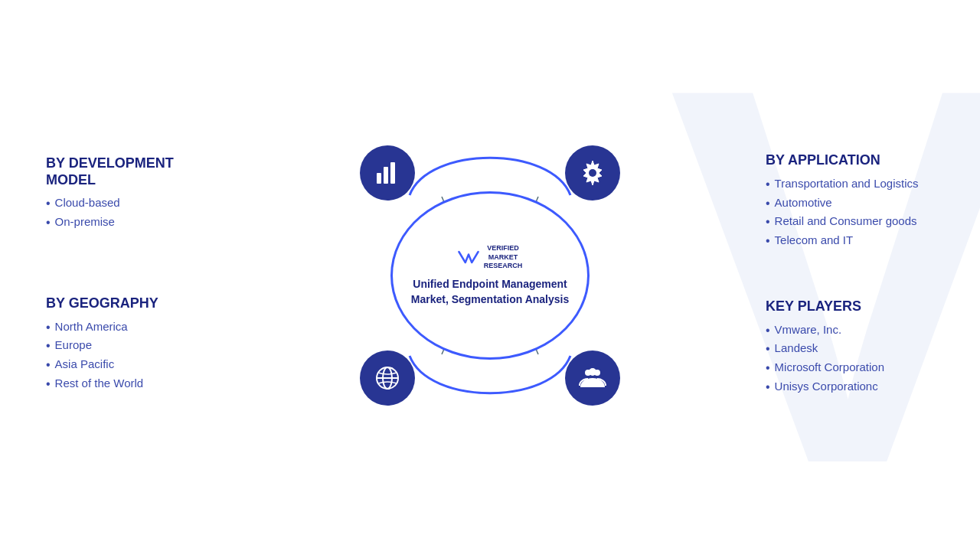  I want to click on center-oval: VERIFIED MARKET RESEARCH Unified Endpoin…, so click(490, 276).